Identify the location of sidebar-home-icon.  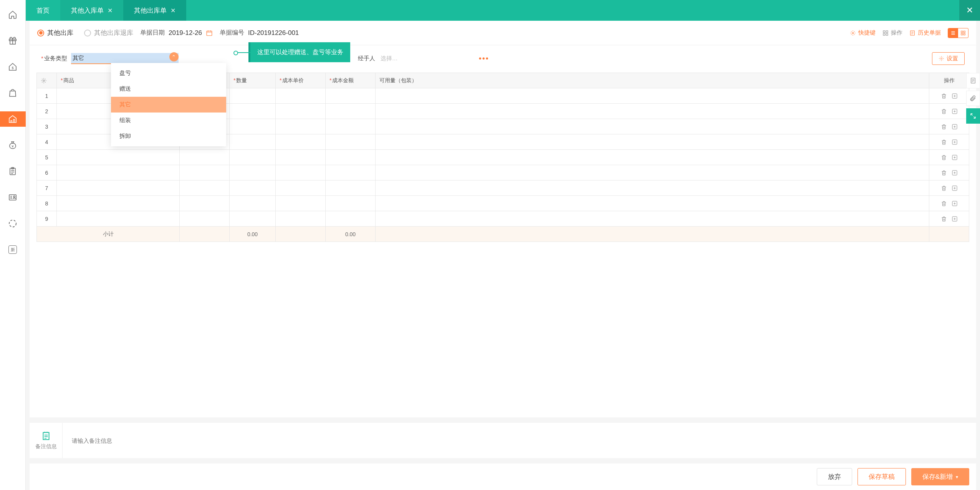
(13, 15).